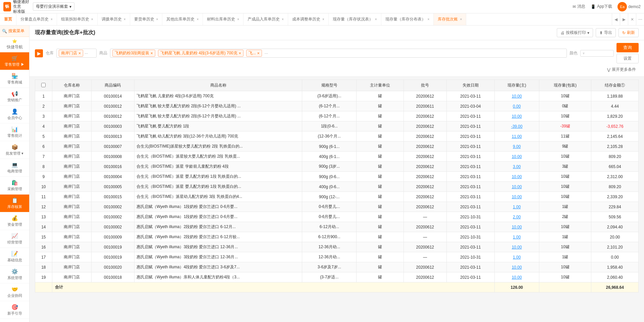 Image resolution: width=644 pixels, height=322 pixels. What do you see at coordinates (15, 150) in the screenshot?
I see `sidebar-item-wholesale: 📦 批发管理 ▾` at bounding box center [15, 150].